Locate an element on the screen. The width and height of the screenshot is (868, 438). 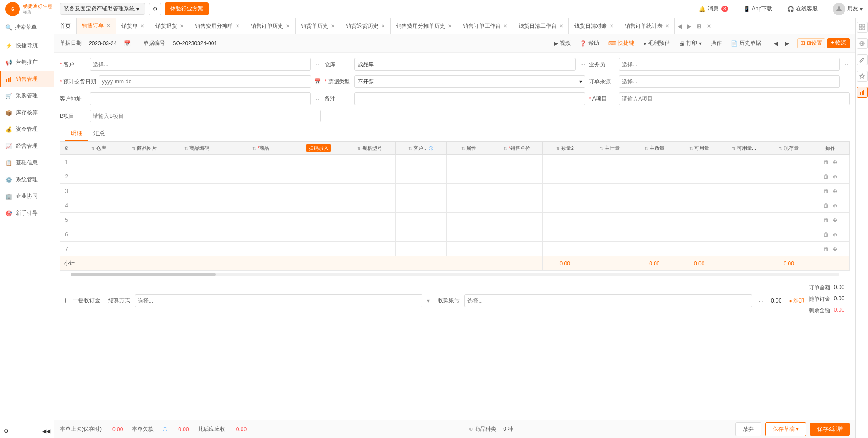
row-1-copy-icon: ⊕ is located at coordinates (835, 162).